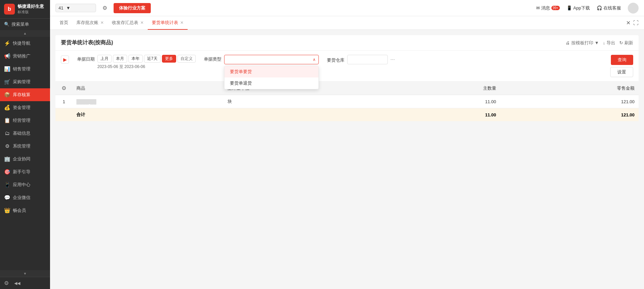 The height and width of the screenshot is (289, 644). Describe the element at coordinates (25, 56) in the screenshot. I see `sidebar-item-marketing: 📢 营销推广` at that location.